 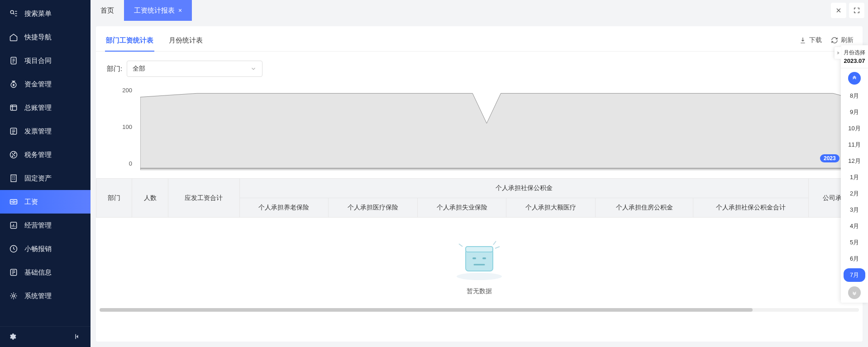 I want to click on sidebar-item-label: 经营管理, so click(x=38, y=225).